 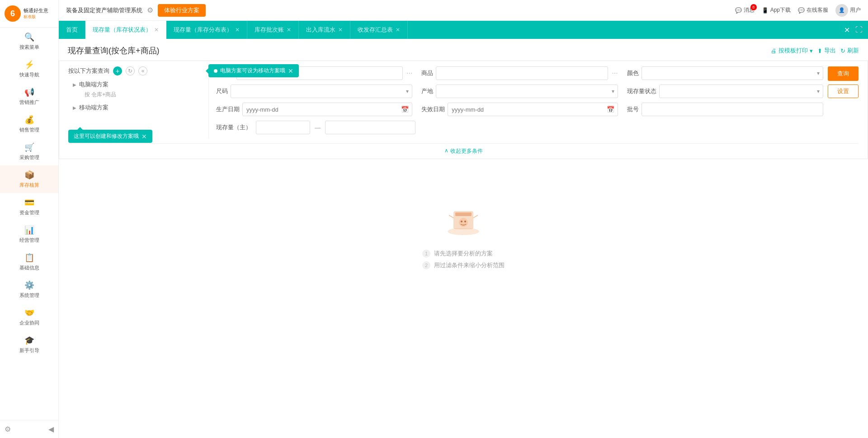 I want to click on sidebar-label-inventory: 库存核算, so click(x=29, y=185).